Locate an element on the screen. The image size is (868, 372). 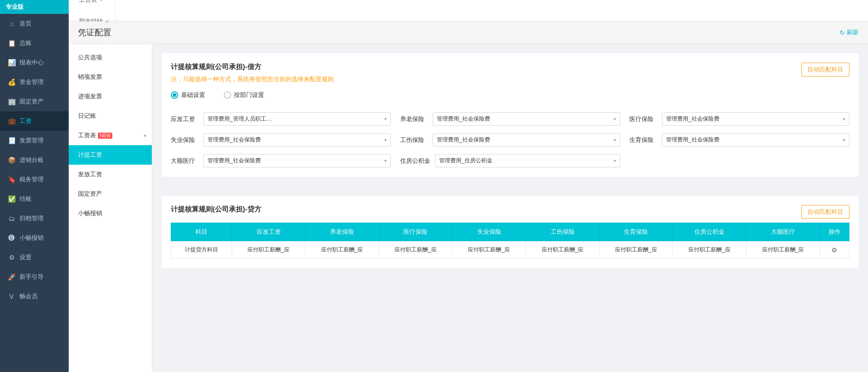
sidebar-label-checkout: 结账 is located at coordinates (26, 199).